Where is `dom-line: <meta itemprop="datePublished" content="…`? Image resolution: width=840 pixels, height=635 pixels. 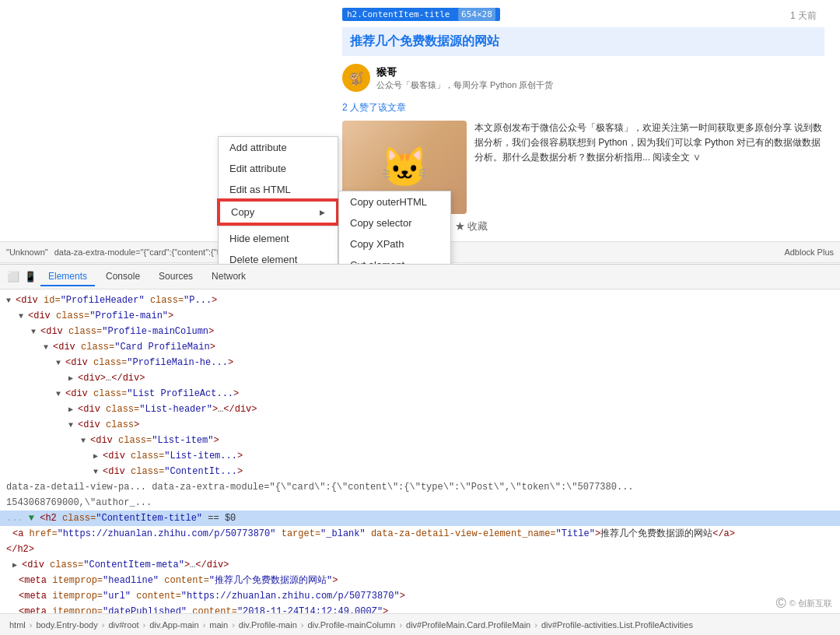 dom-line: <meta itemprop="datePublished" content="… is located at coordinates (420, 609).